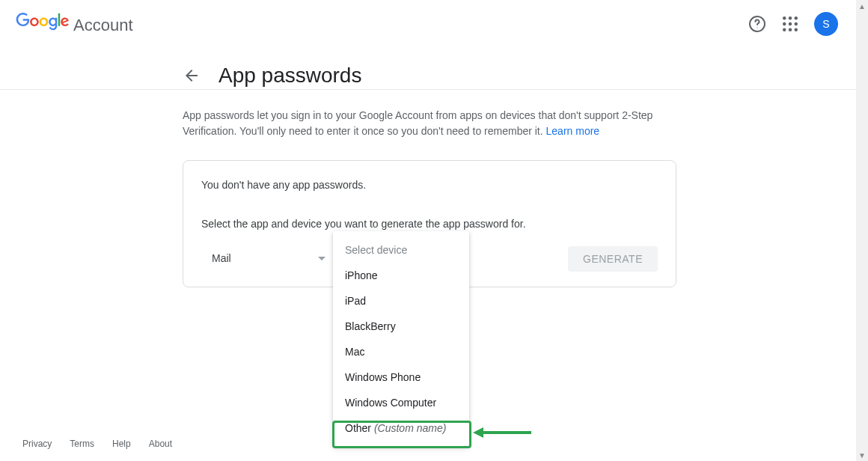  Describe the element at coordinates (826, 24) in the screenshot. I see `avatar: S` at that location.